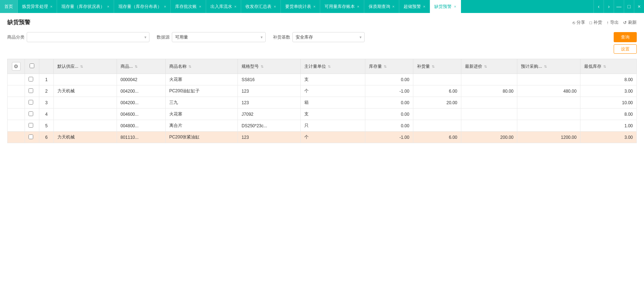  What do you see at coordinates (328, 37) in the screenshot?
I see `replenish-base-select-wrapper: 安全库存 ▾` at bounding box center [328, 37].